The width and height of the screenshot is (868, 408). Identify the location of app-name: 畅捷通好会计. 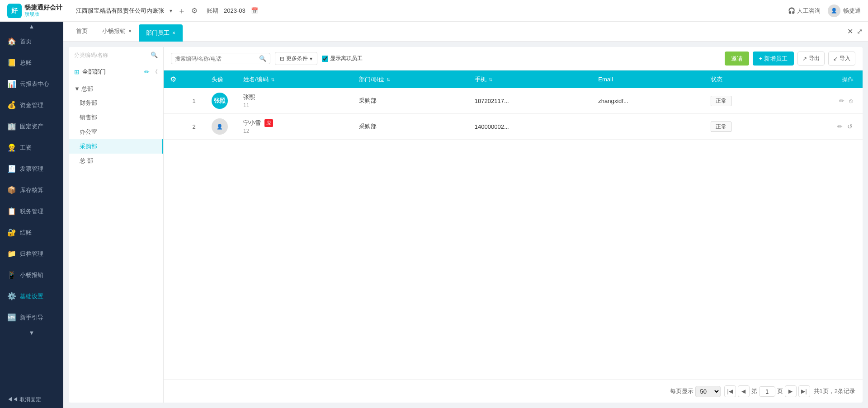
(43, 7).